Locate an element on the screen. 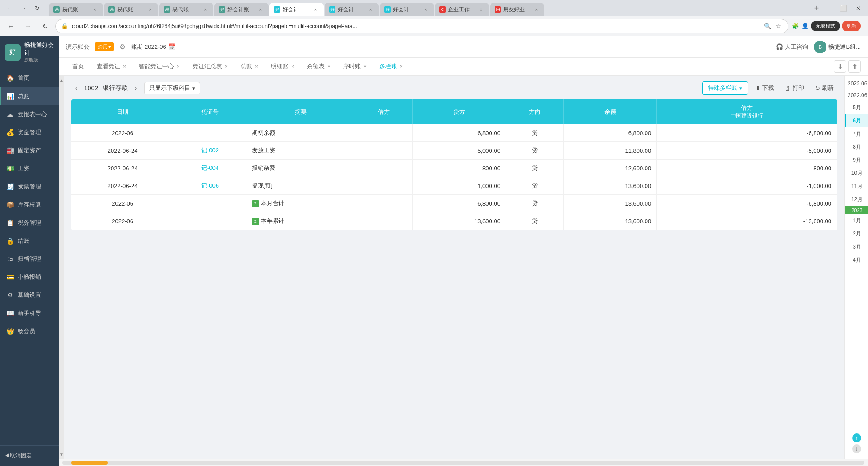  tab-detail-close: × is located at coordinates (293, 66).